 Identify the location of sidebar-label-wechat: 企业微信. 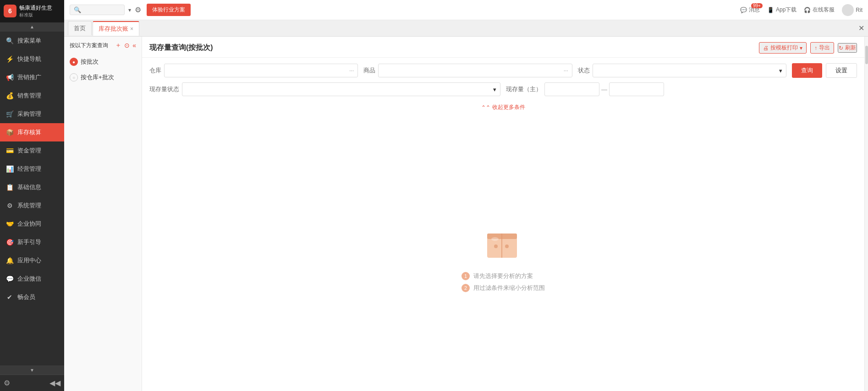
(29, 279).